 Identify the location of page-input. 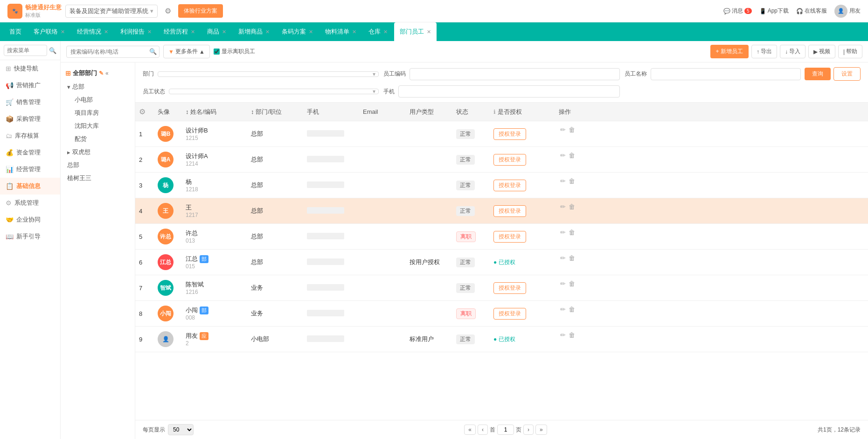
(506, 430).